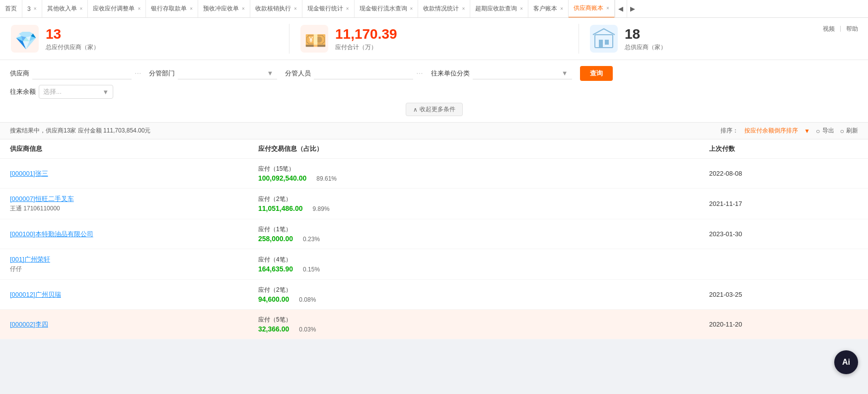 The image size is (868, 394). I want to click on nav-tab-home: 首页, so click(11, 9).